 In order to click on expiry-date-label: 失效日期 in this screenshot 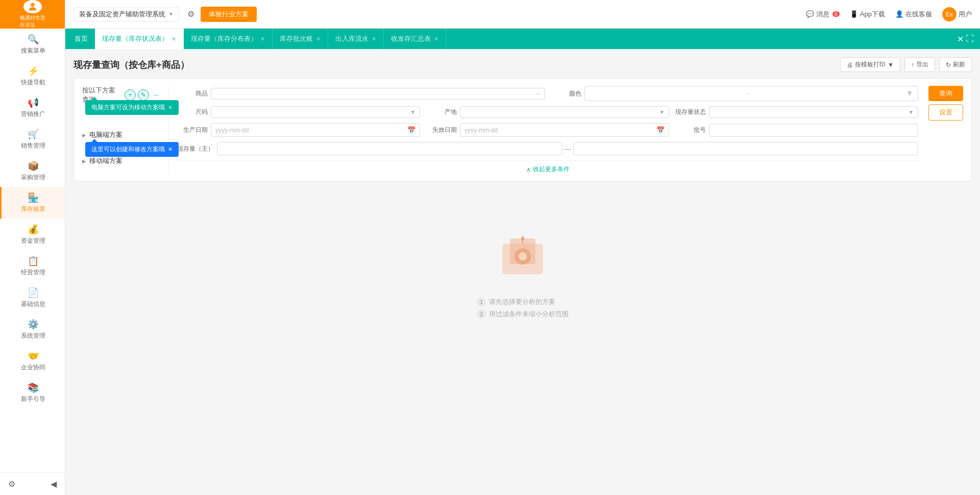, I will do `click(442, 130)`.